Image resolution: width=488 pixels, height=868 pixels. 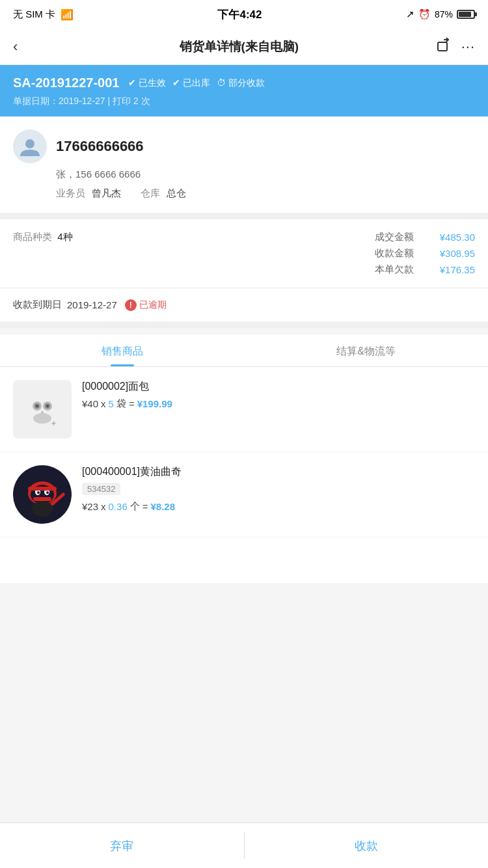 What do you see at coordinates (244, 410) in the screenshot?
I see `product-item-1: + [0000002]面包 ¥40 x 5 袋 = ¥199.99` at bounding box center [244, 410].